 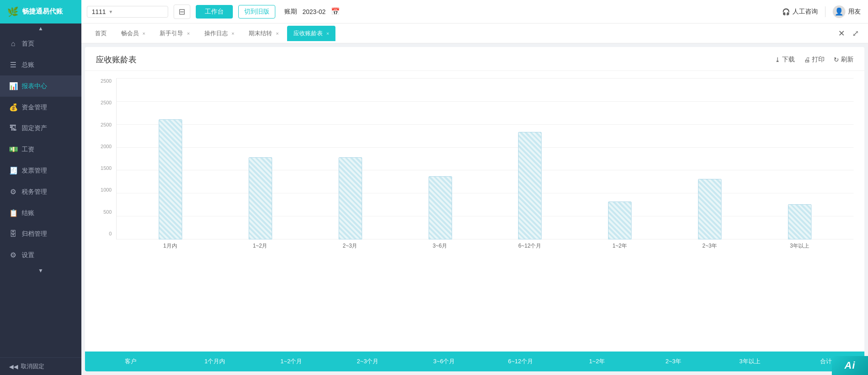 What do you see at coordinates (233, 33) in the screenshot?
I see `tab-close-oplog: ×` at bounding box center [233, 33].